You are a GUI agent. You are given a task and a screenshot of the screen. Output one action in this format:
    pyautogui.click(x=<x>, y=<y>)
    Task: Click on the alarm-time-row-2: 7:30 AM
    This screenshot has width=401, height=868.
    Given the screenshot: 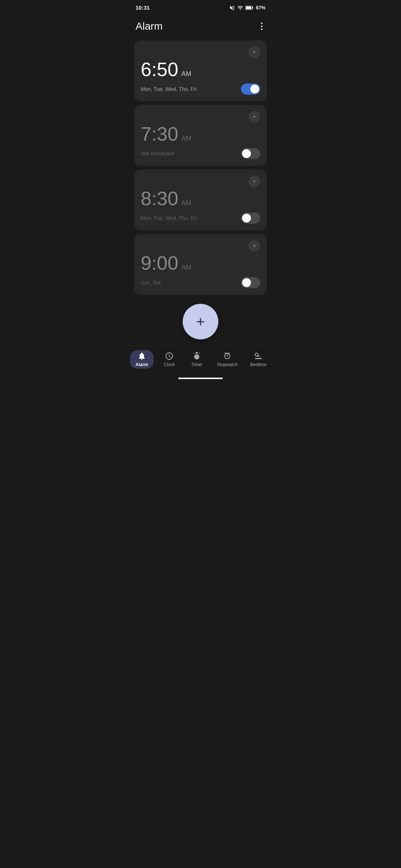 What is the action you would take?
    pyautogui.click(x=200, y=134)
    